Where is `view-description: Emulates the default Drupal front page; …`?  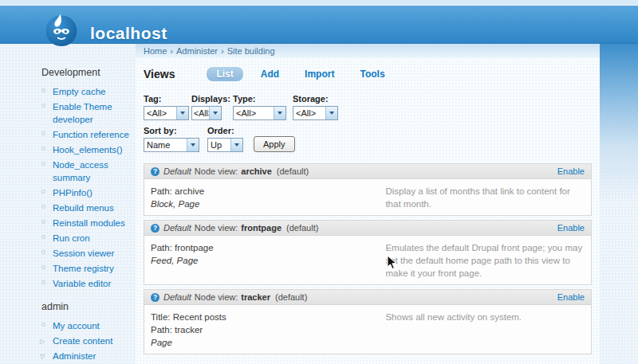
view-description: Emulates the default Drupal front page; … is located at coordinates (485, 260).